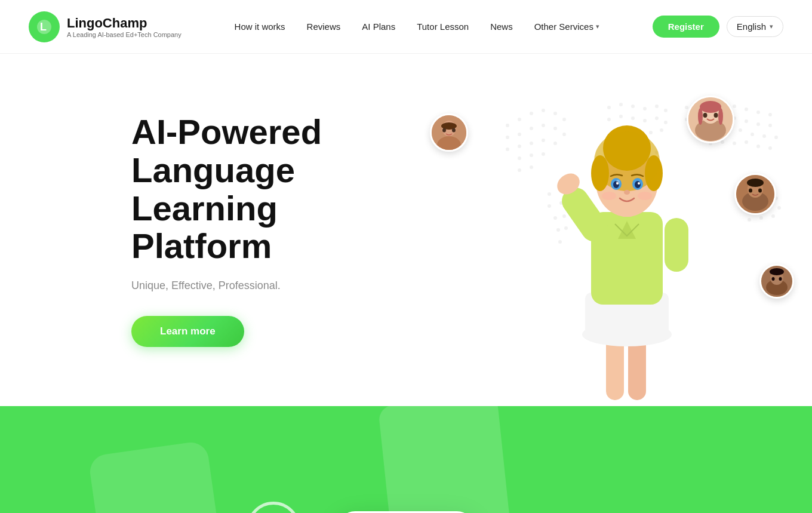 The height and width of the screenshot is (513, 812). What do you see at coordinates (751, 26) in the screenshot?
I see `language-label: English` at bounding box center [751, 26].